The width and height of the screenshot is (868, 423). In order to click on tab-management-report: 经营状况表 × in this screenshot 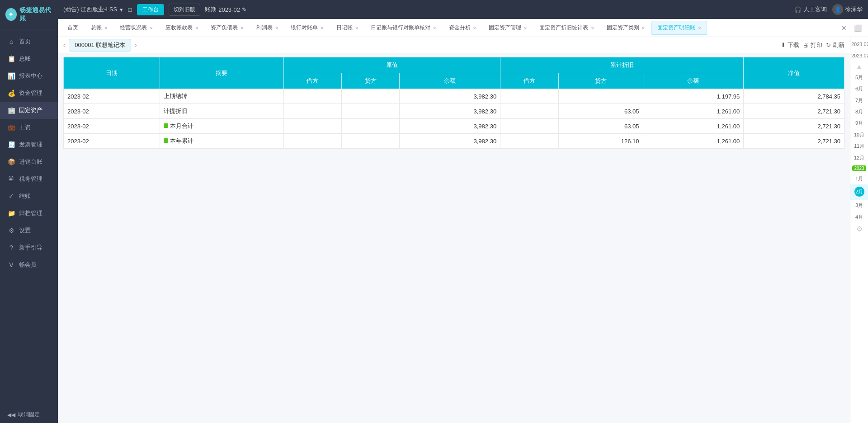, I will do `click(136, 28)`.